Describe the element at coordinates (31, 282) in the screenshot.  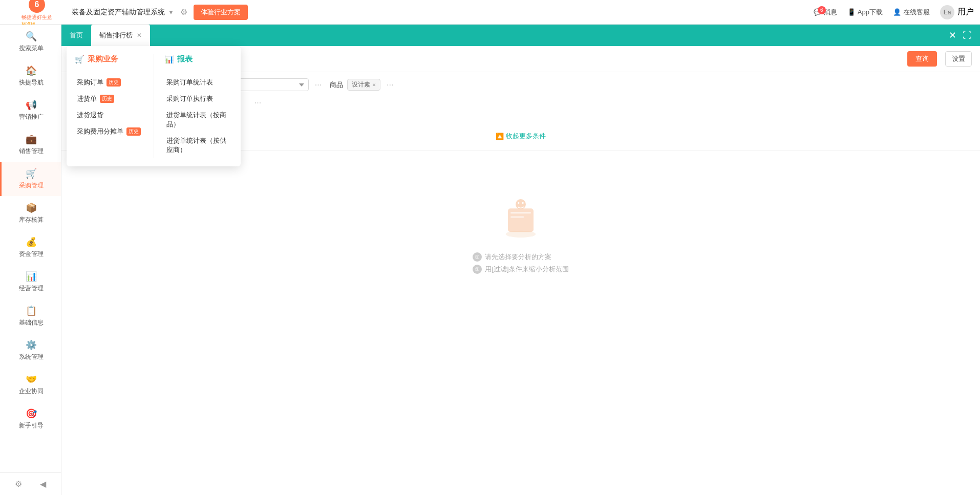
I see `sidebar-item-operation: 📊 经营管理` at that location.